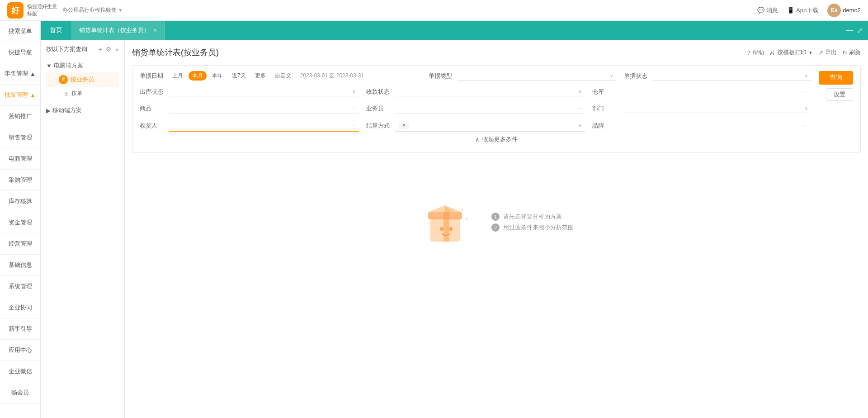 This screenshot has width=868, height=418. I want to click on settle-arrow: ∨, so click(580, 126).